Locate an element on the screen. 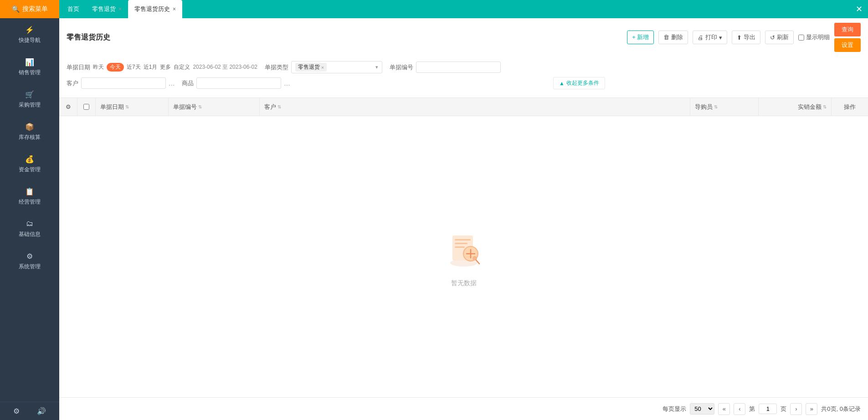 Image resolution: width=868 pixels, height=420 pixels. next-page-button: › is located at coordinates (796, 409).